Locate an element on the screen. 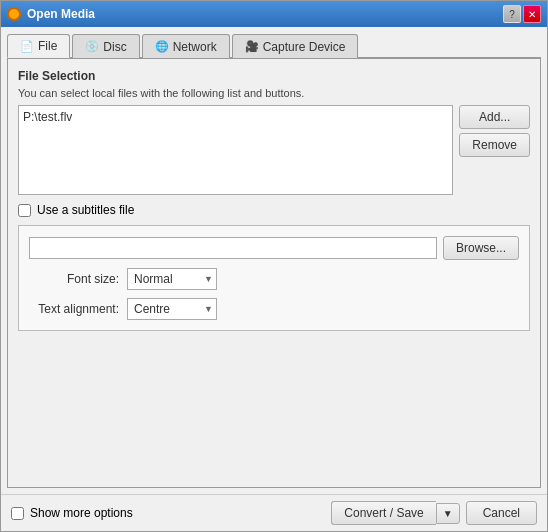 Image resolution: width=548 pixels, height=532 pixels. subtitle-checkbox-label: Use a subtitles file is located at coordinates (86, 210).